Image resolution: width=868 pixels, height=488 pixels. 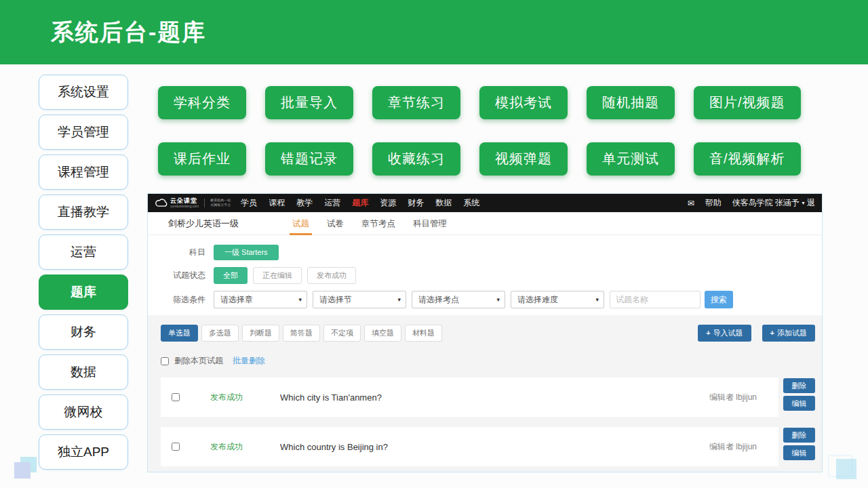 I want to click on admin-topnav: 云朵课堂 yunduoketang.com 教育机构一站 式网络云平台 学员 课…, so click(x=485, y=203).